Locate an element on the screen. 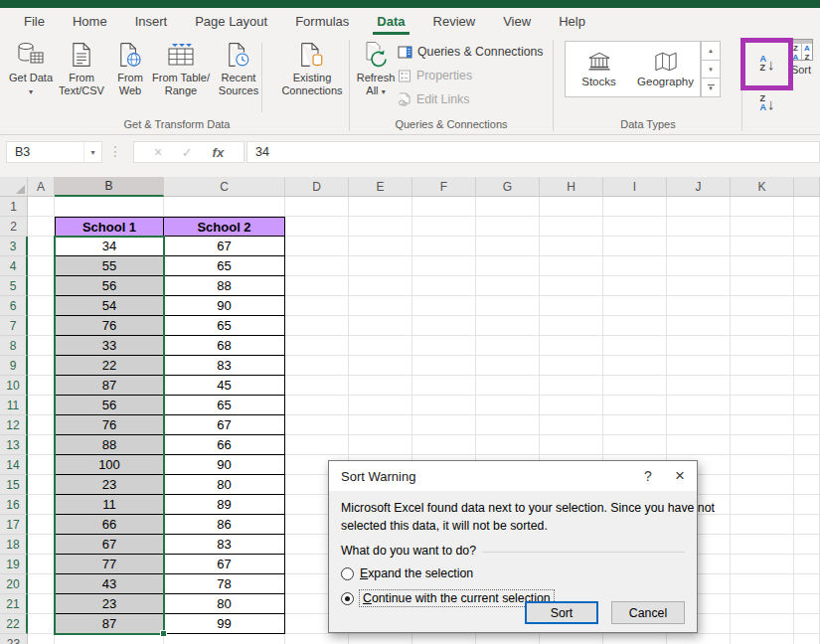 This screenshot has height=644, width=820. cell-B19: 77 is located at coordinates (109, 564).